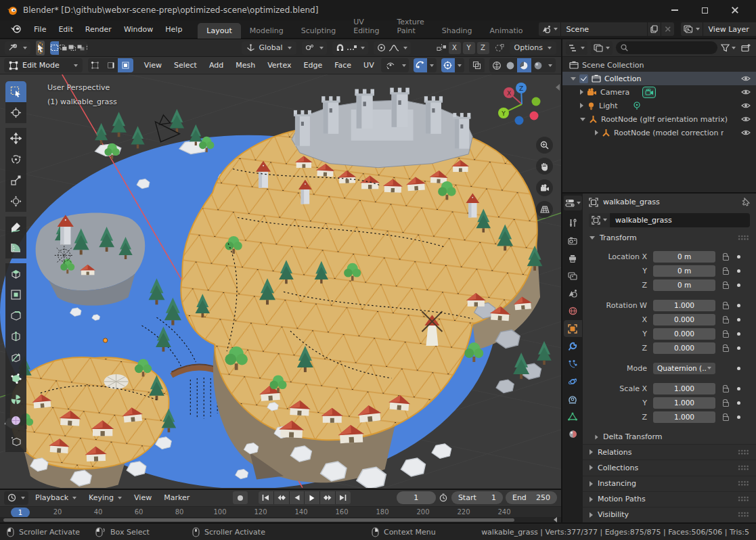  I want to click on tab-physics, so click(573, 382).